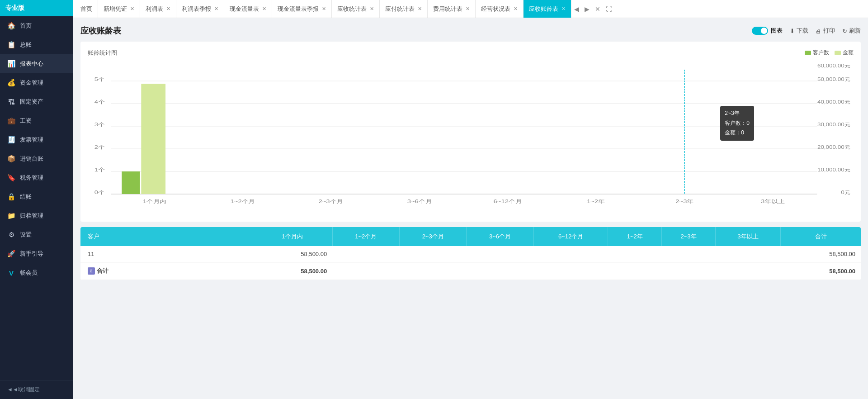  I want to click on sidebar-item-archive: 📁 归档管理, so click(37, 216).